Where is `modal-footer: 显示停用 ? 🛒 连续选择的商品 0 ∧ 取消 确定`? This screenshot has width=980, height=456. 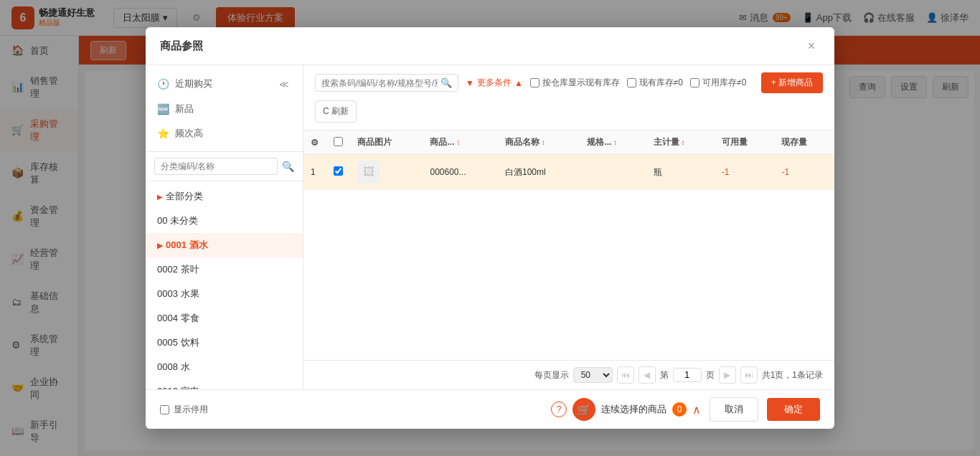
modal-footer: 显示停用 ? 🛒 连续选择的商品 0 ∧ 取消 确定 is located at coordinates (490, 409).